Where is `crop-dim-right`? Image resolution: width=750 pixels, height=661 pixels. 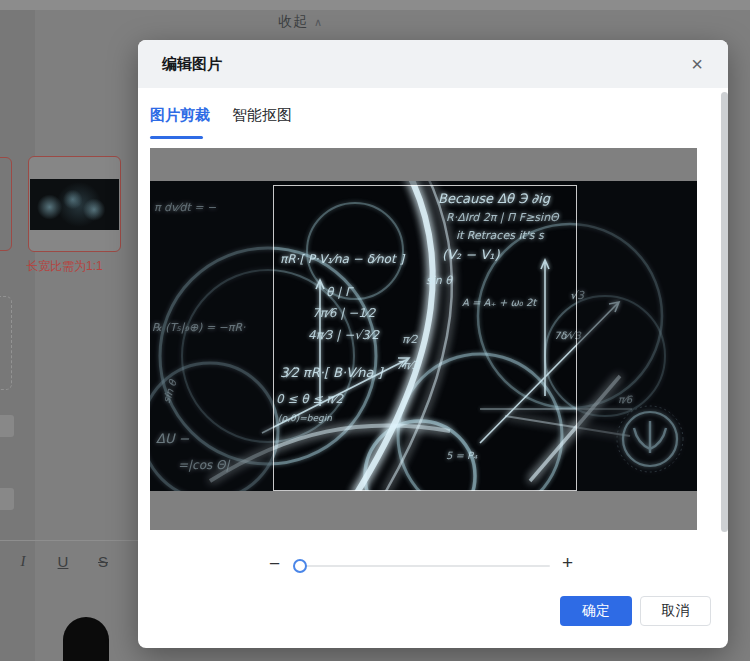
crop-dim-right is located at coordinates (637, 336).